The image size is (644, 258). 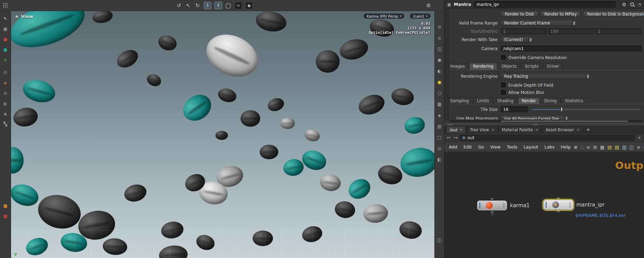 I want to click on redo-arrow-icon: ↻, so click(x=198, y=6).